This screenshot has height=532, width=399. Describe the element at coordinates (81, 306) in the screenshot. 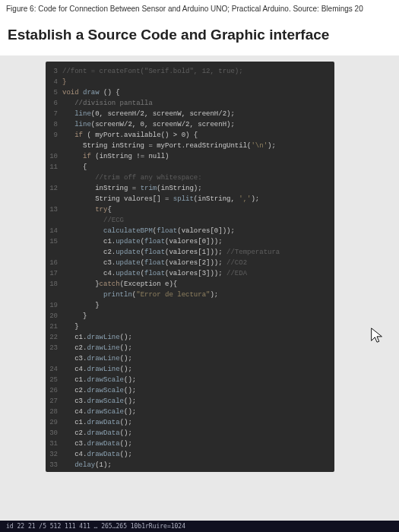

I see `code-text: }` at that location.